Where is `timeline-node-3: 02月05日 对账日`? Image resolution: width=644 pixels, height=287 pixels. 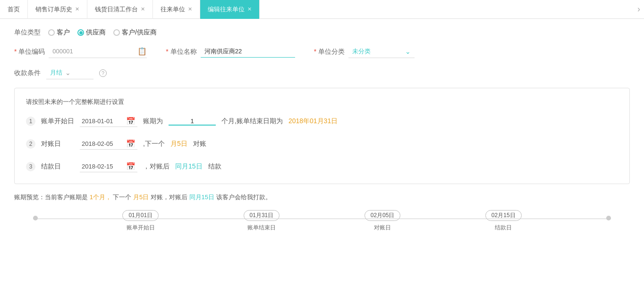 timeline-node-3: 02月05日 对账日 is located at coordinates (382, 221).